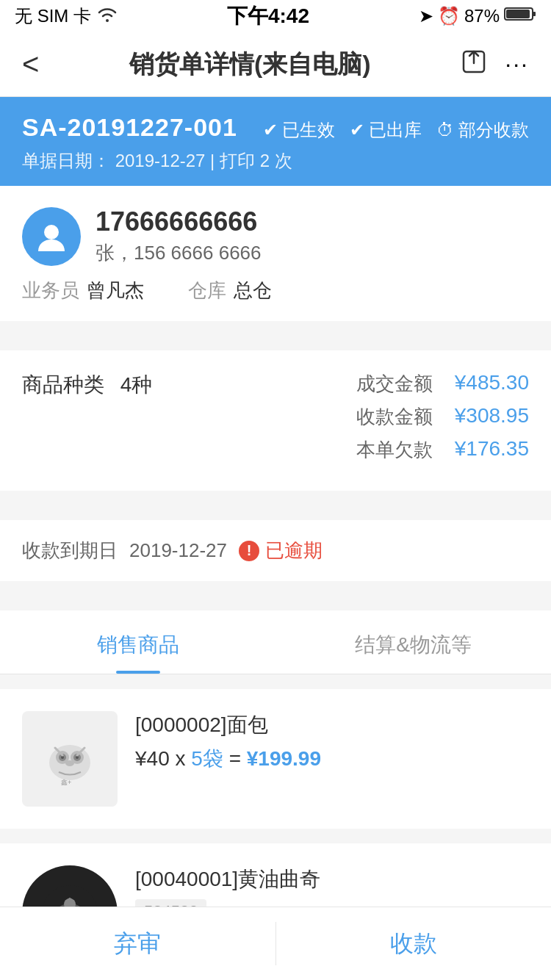 The image size is (551, 980). What do you see at coordinates (270, 130) in the screenshot?
I see `check-icon-1: ✔` at bounding box center [270, 130].